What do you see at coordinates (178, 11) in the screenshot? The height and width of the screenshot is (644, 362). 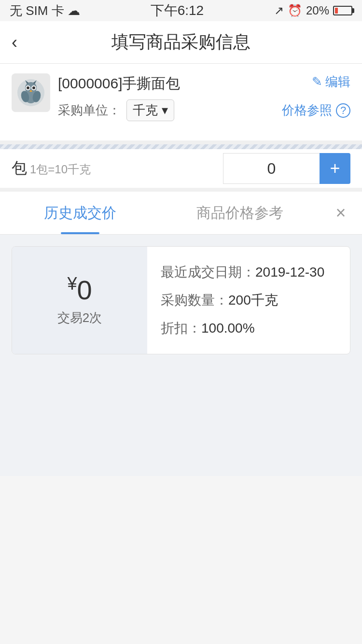 I see `status-time: 下午6:12` at bounding box center [178, 11].